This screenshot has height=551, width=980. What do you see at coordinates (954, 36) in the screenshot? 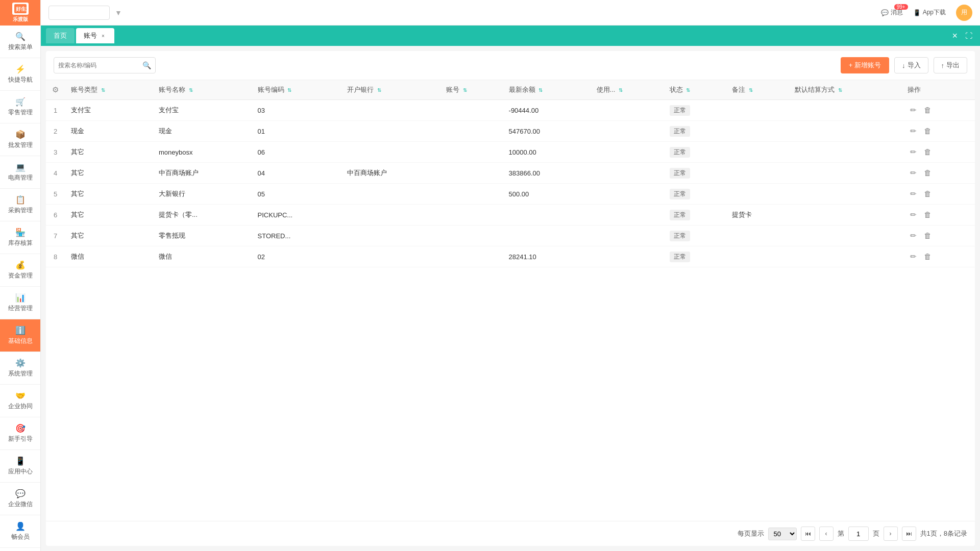
I see `tab-close-icon: ×` at bounding box center [954, 36].